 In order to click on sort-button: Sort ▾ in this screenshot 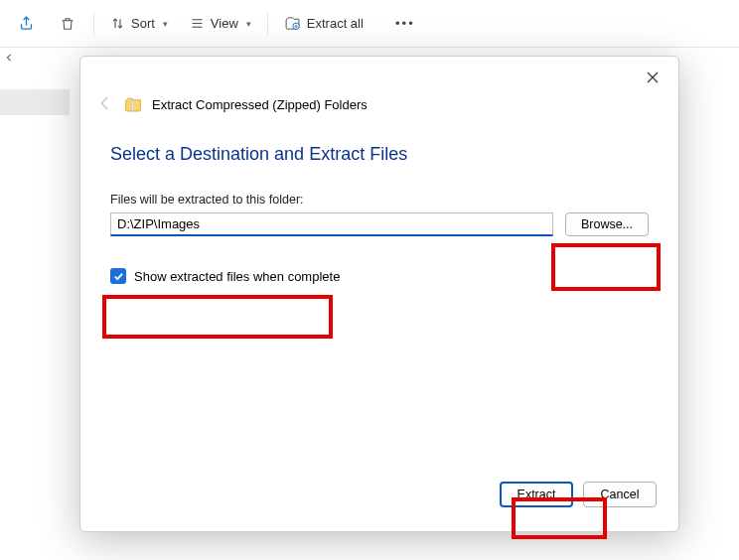, I will do `click(139, 24)`.